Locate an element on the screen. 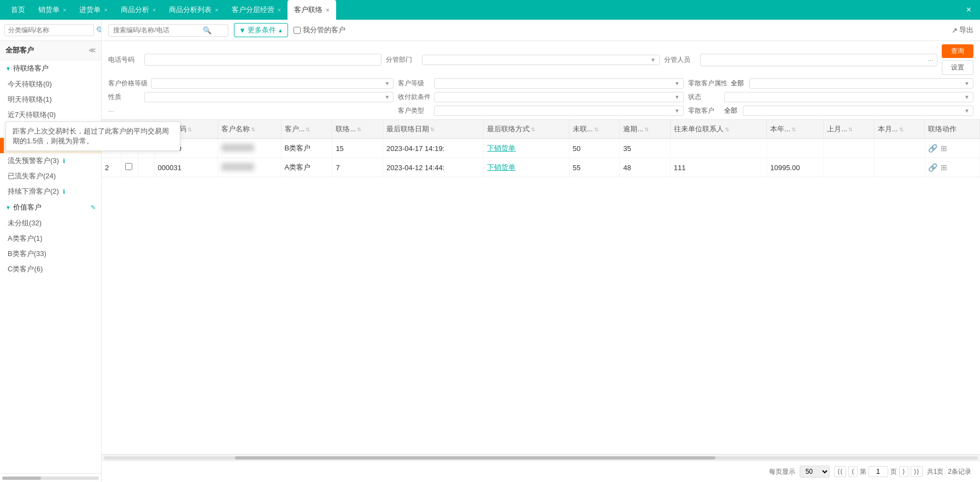 The height and width of the screenshot is (482, 980). dept-chevron-icon: ▼ is located at coordinates (653, 60).